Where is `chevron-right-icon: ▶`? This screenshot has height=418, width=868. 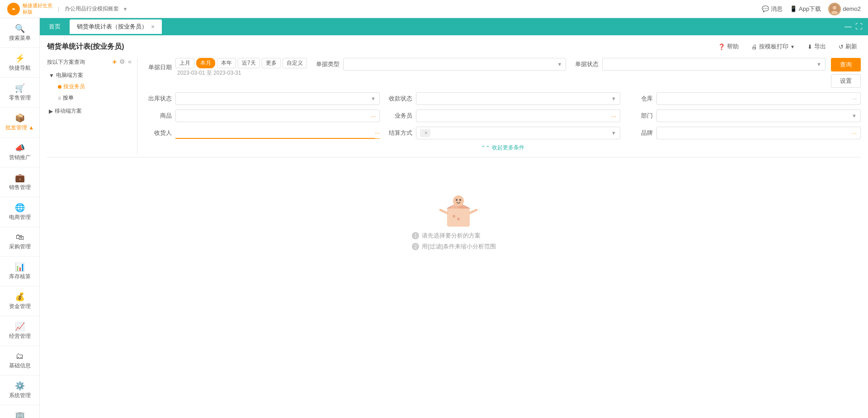
chevron-right-icon: ▶ is located at coordinates (51, 111).